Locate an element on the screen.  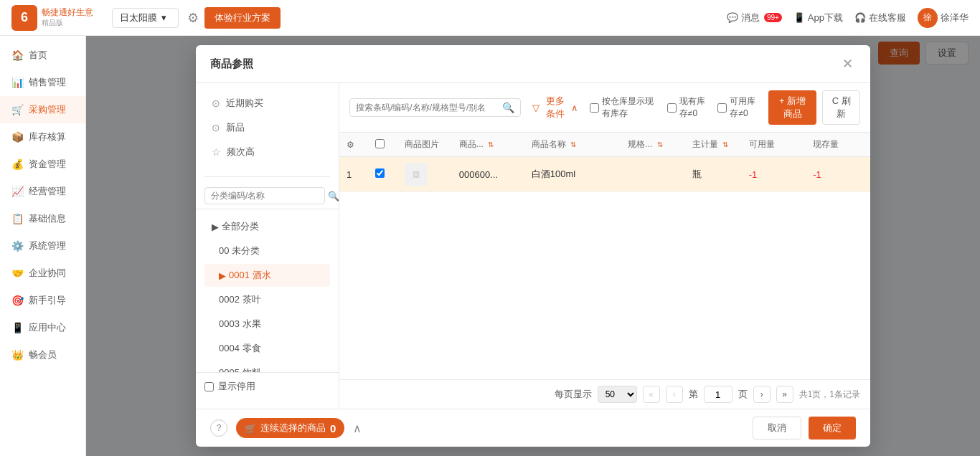
th-code-label: 商品... is located at coordinates (471, 144).